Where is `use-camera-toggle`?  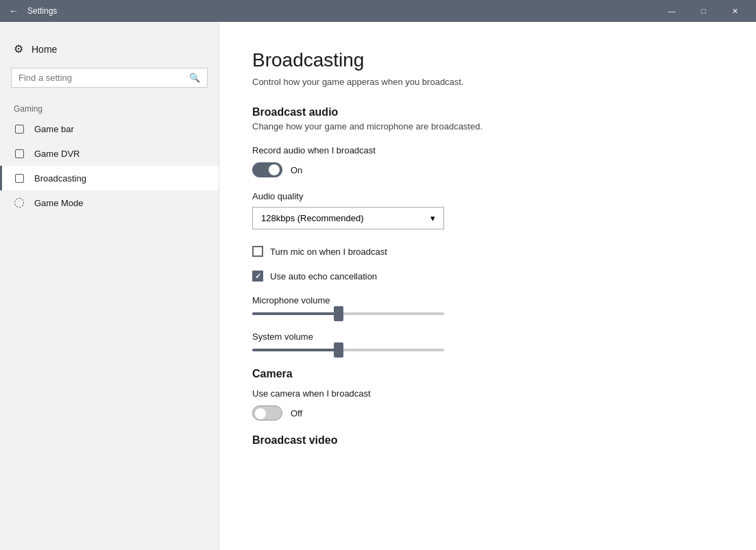
use-camera-toggle is located at coordinates (267, 413).